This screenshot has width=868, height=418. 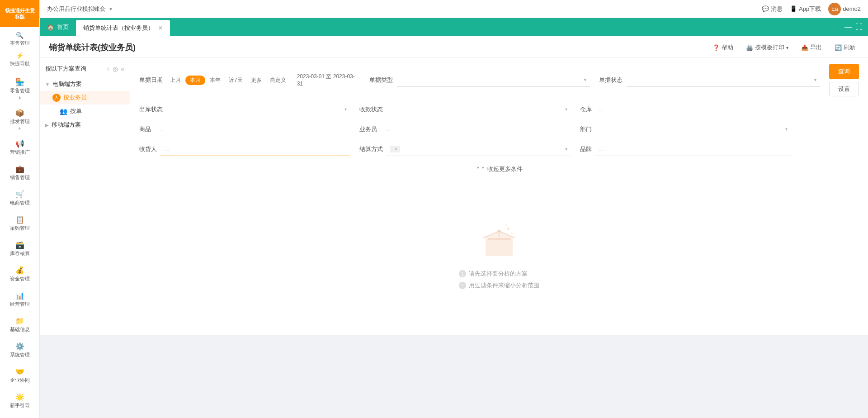 What do you see at coordinates (20, 304) in the screenshot?
I see `sidebar-item-label: 经营管理` at bounding box center [20, 304].